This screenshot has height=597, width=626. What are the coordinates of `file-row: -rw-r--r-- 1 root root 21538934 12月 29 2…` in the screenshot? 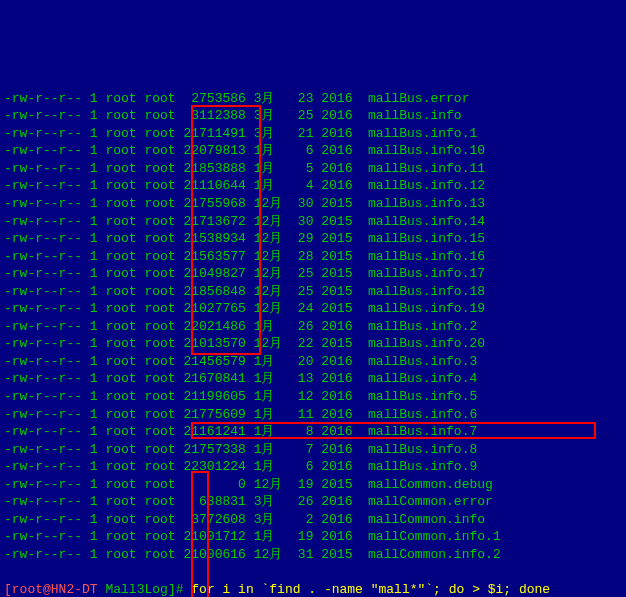 It's located at (313, 239).